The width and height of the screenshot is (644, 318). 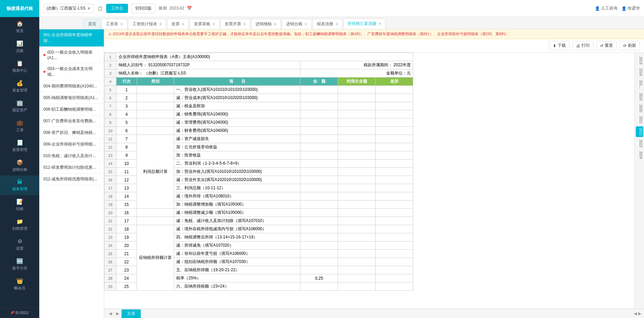 What do you see at coordinates (20, 67) in the screenshot?
I see `sidebar-item-report: 📋 报表中心` at bounding box center [20, 67].